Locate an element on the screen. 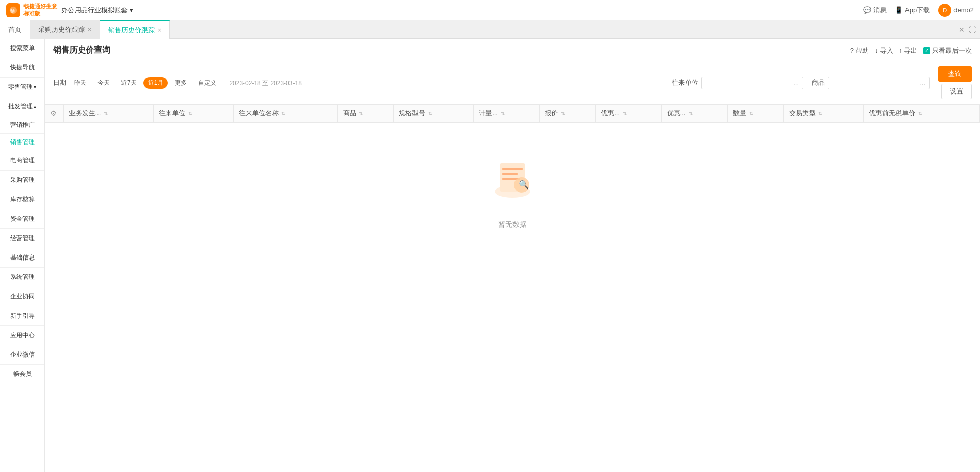  tab-purchase-history: 采购历史价跟踪 × is located at coordinates (65, 30).